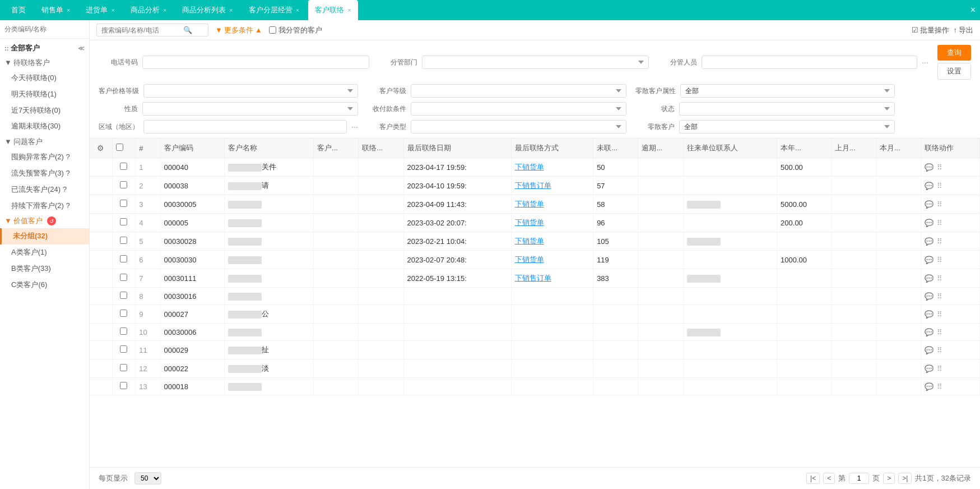  Describe the element at coordinates (141, 30) in the screenshot. I see `main-search-input` at that location.